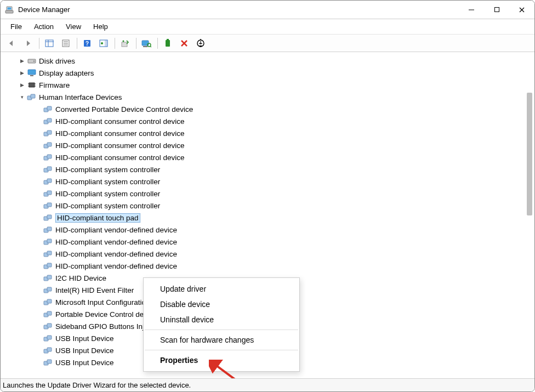 Image resolution: width=535 pixels, height=392 pixels. I want to click on properties-button, so click(66, 43).